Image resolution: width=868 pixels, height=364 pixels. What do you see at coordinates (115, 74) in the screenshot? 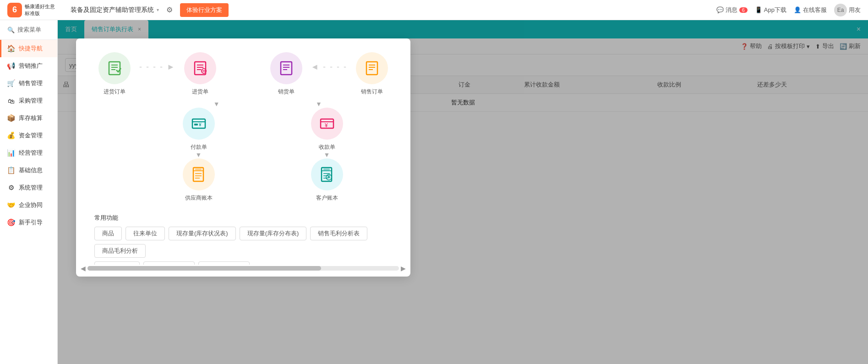
I see `flow-node-purchase-order: 进货订单` at bounding box center [115, 74].